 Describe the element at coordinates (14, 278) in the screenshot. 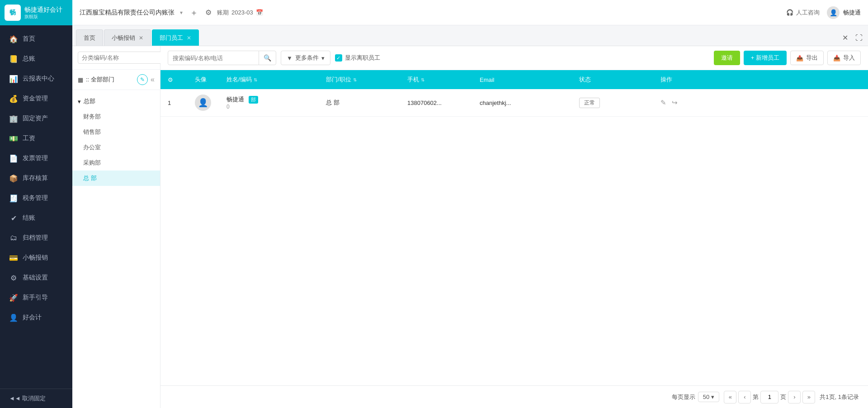

I see `settings-icon: ⚙` at that location.